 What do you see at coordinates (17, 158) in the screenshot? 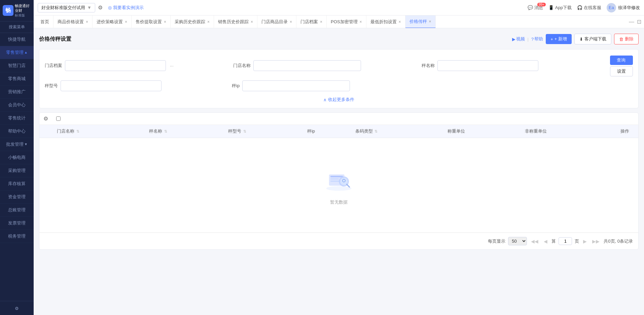
I see `sidebar-item-xiaochange: 小畅电商` at bounding box center [17, 158].